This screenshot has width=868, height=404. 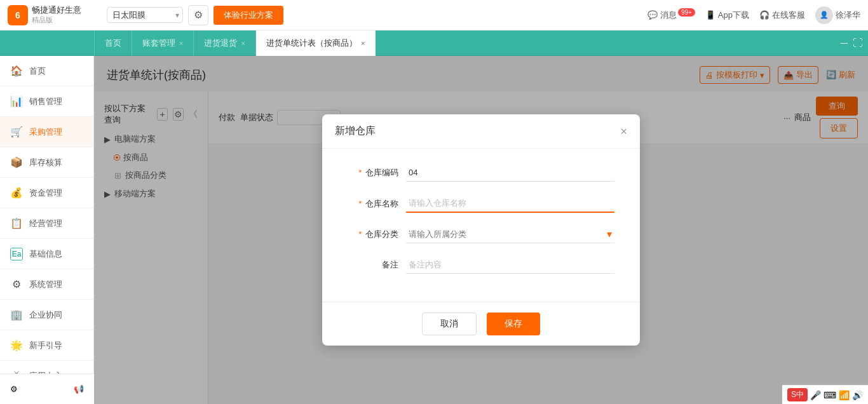 What do you see at coordinates (46, 102) in the screenshot?
I see `sidebar-sales-label: 销售管理` at bounding box center [46, 102].